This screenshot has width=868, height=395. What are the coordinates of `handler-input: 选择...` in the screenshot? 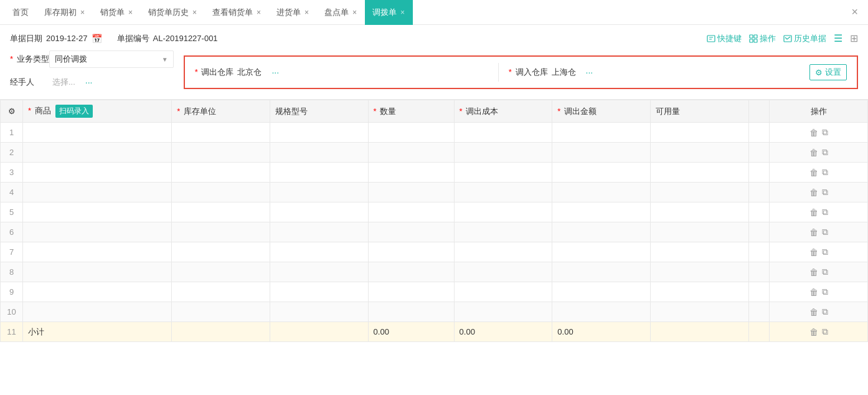 It's located at (64, 82).